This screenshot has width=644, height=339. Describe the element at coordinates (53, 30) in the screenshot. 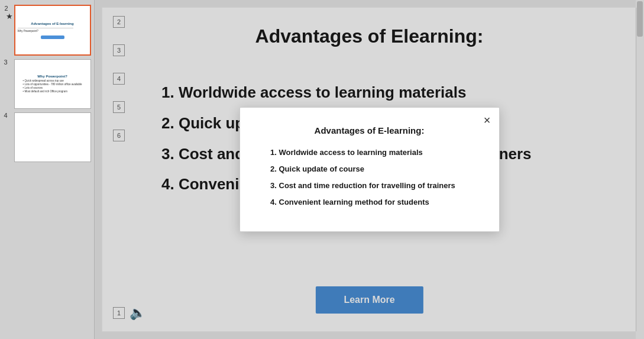

I see `slide-thumb-1: 2 ★ Advantages of E-learning Why Powerpo…` at that location.